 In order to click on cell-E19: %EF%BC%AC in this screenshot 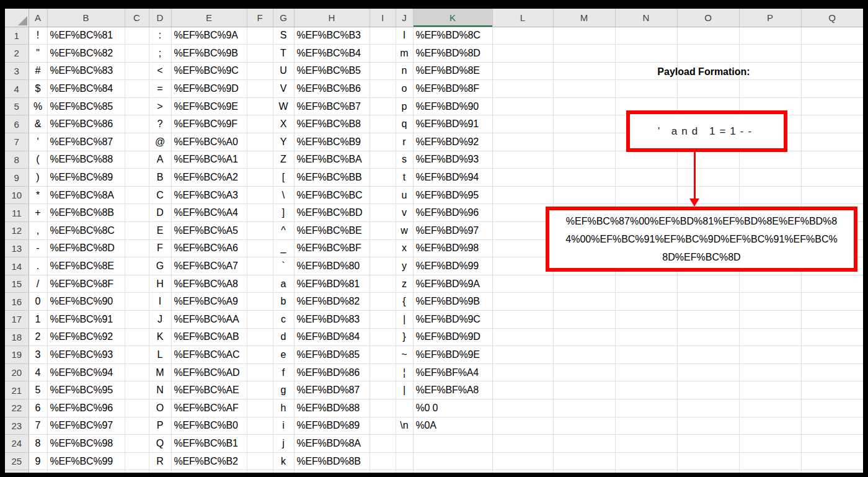, I will do `click(209, 355)`.